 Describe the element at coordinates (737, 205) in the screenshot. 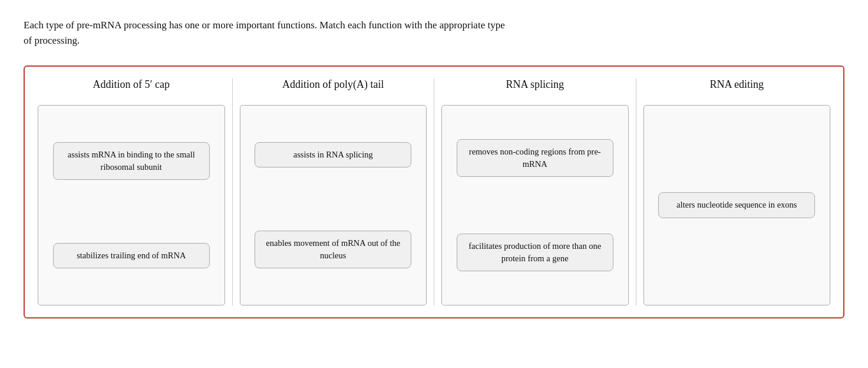

I see `col-editing-dropzone: alters nucleotide sequence in exons` at that location.